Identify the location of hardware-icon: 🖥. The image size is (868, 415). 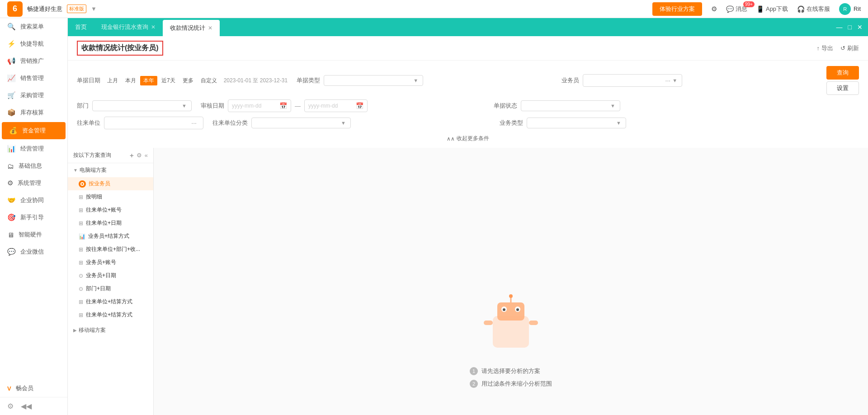
(11, 235).